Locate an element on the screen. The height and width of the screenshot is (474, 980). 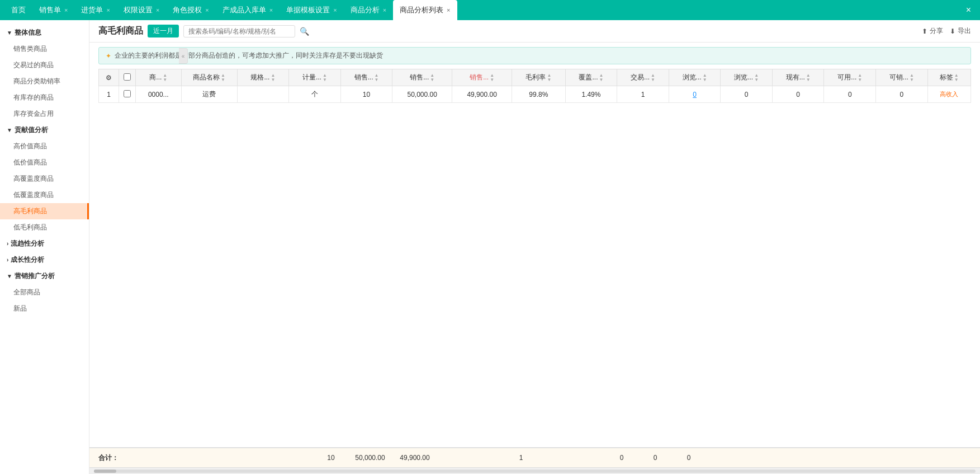
footer-cell-empty2 is located at coordinates (208, 458).